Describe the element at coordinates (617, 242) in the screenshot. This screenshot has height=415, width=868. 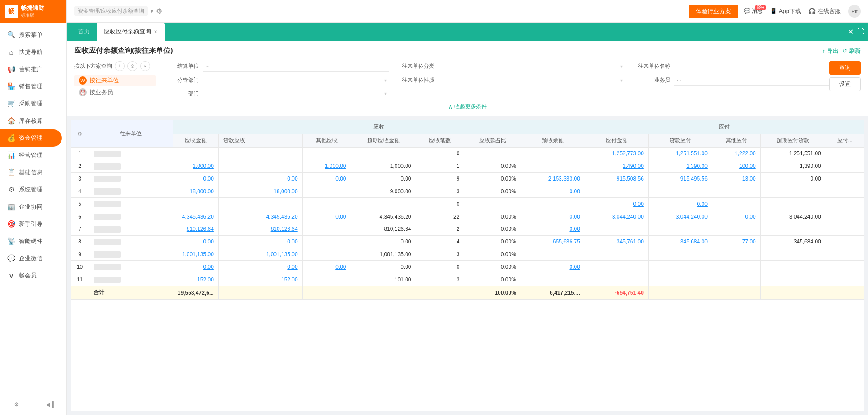
I see `row-ap-amount: 345,761.00` at that location.